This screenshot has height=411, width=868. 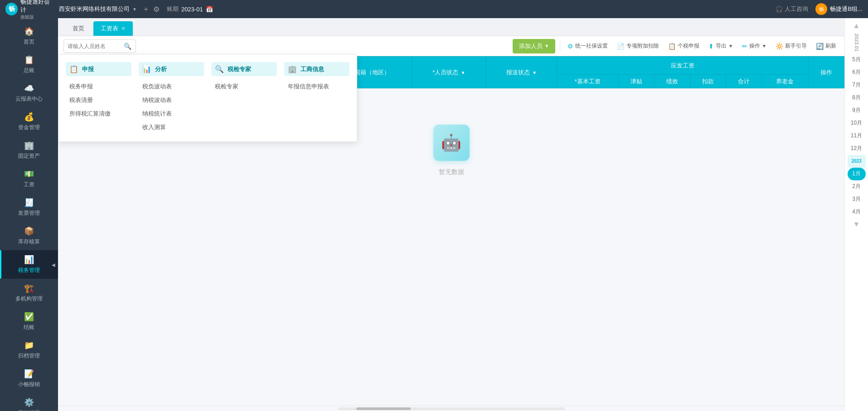 I want to click on logo: 畅 畅捷通好会计 旗舰版, so click(x=30, y=10).